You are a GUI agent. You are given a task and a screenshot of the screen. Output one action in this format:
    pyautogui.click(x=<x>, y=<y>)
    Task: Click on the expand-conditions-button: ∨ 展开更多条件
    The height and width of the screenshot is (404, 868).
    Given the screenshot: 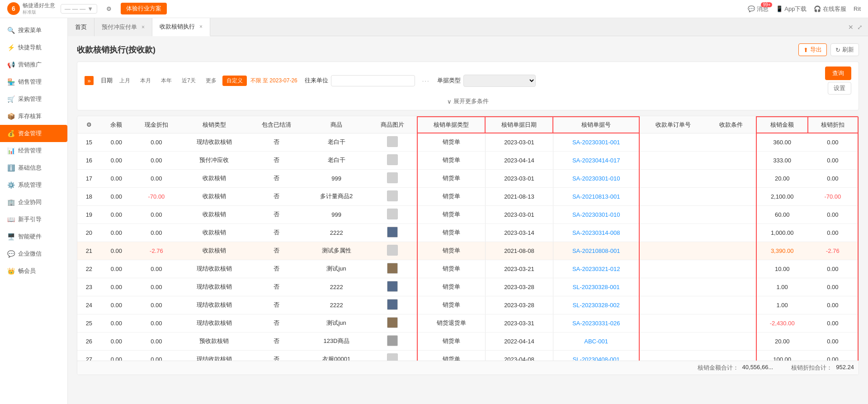 What is the action you would take?
    pyautogui.click(x=468, y=101)
    